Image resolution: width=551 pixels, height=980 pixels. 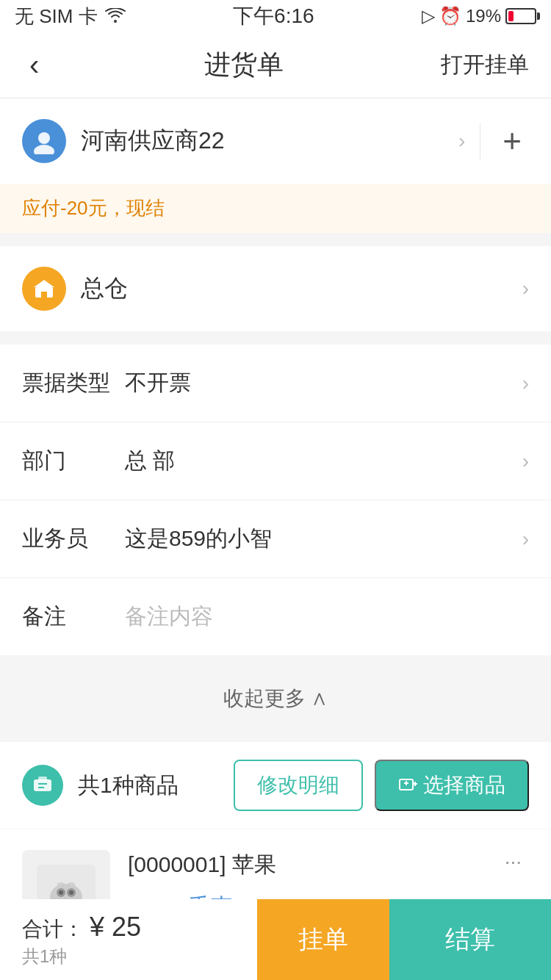 I want to click on department-value: 总 部, so click(x=320, y=461).